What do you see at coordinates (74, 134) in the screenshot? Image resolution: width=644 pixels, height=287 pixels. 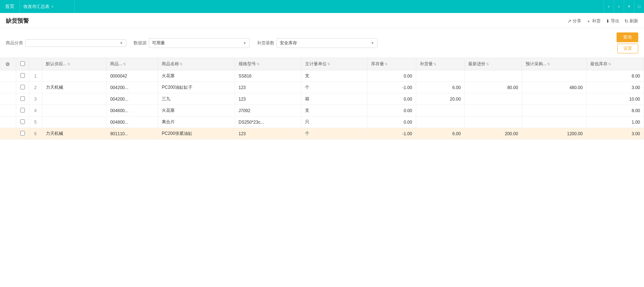 I see `cell-default_supplier-5: 力天机械` at bounding box center [74, 134].